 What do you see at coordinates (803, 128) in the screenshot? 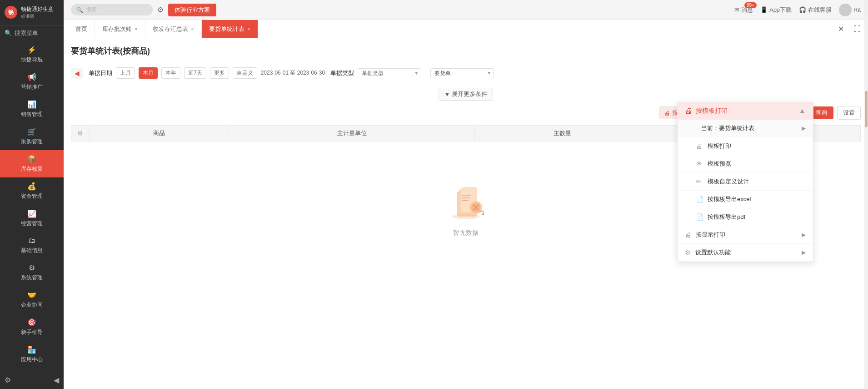
I see `current-arrow-icon: ▶` at bounding box center [803, 128].